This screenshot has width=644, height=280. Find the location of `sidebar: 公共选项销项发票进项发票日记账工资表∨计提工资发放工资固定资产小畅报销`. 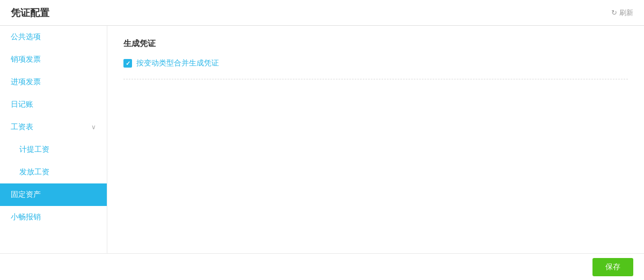

sidebar: 公共选项销项发票进项发票日记账工资表∨计提工资发放工资固定资产小畅报销 is located at coordinates (54, 139).